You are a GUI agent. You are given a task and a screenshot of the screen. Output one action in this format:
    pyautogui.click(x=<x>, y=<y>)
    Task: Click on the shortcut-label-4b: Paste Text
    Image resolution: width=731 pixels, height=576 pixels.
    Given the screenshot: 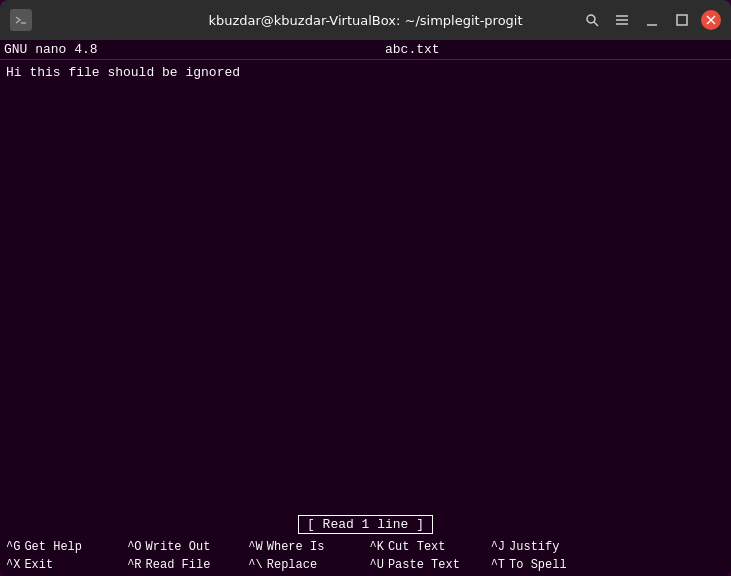 What is the action you would take?
    pyautogui.click(x=424, y=565)
    